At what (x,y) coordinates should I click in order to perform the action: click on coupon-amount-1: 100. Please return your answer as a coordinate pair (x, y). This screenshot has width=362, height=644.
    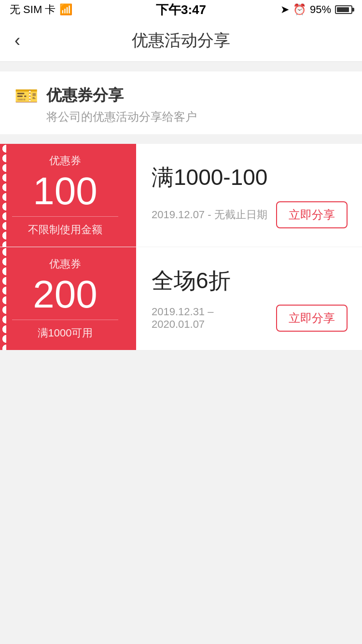
    Looking at the image, I should click on (65, 191).